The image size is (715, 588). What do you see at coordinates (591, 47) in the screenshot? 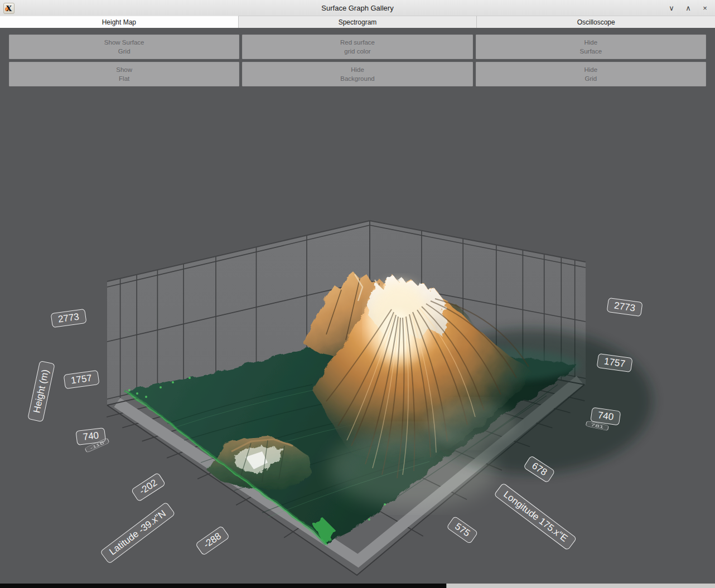
I see `hide-surface-button: Hide Surface` at bounding box center [591, 47].